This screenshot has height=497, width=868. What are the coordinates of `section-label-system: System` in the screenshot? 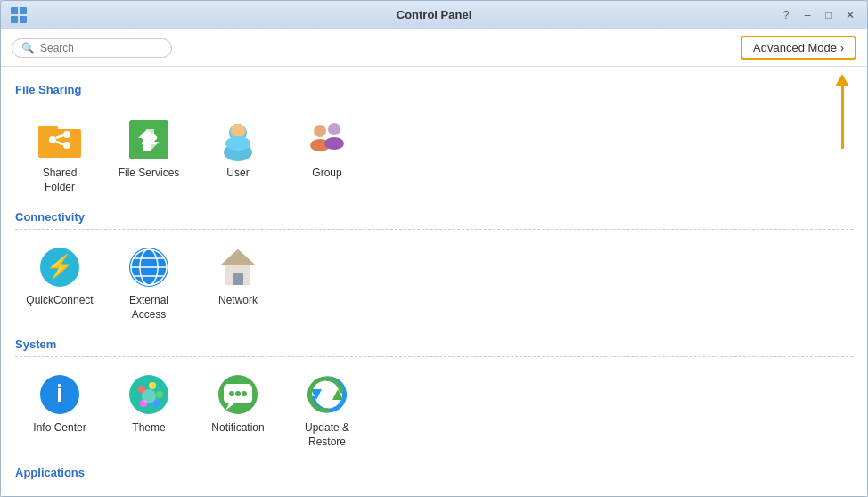 It's located at (434, 344).